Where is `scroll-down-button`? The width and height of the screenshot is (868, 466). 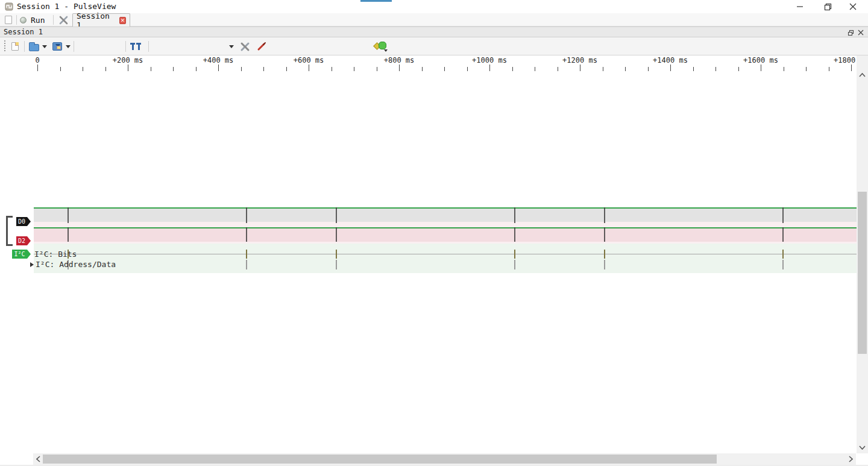 scroll-down-button is located at coordinates (862, 447).